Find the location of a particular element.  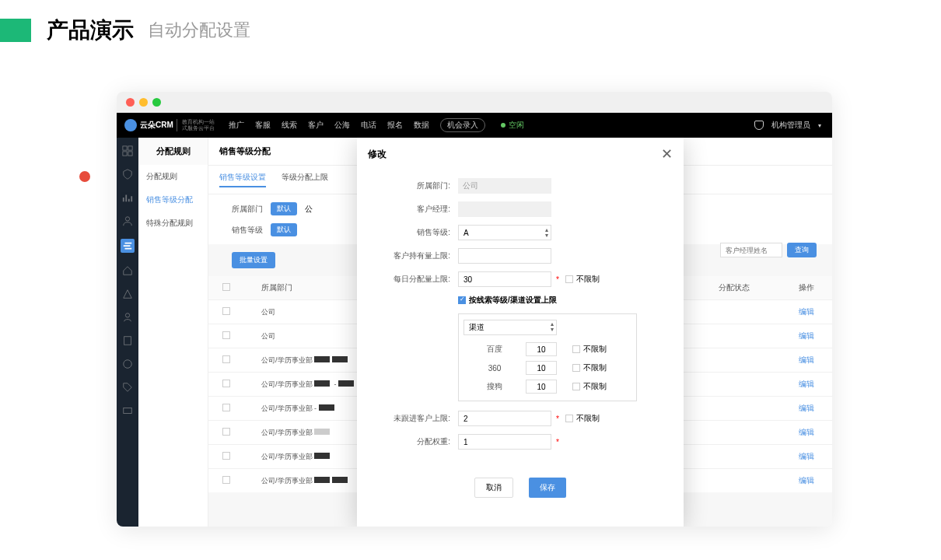

sidebar-item-special: 特殊分配规则 is located at coordinates (173, 223).